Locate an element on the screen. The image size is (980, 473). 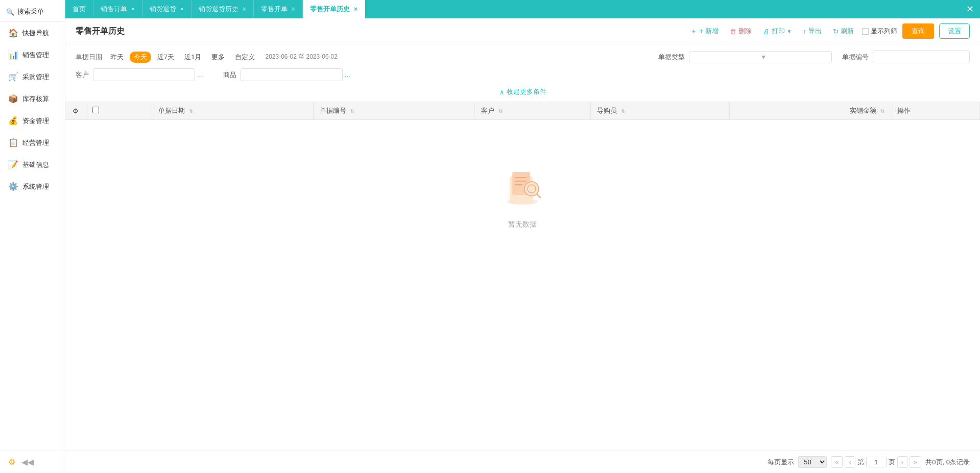
tab-sales-order-close: × is located at coordinates (133, 9).